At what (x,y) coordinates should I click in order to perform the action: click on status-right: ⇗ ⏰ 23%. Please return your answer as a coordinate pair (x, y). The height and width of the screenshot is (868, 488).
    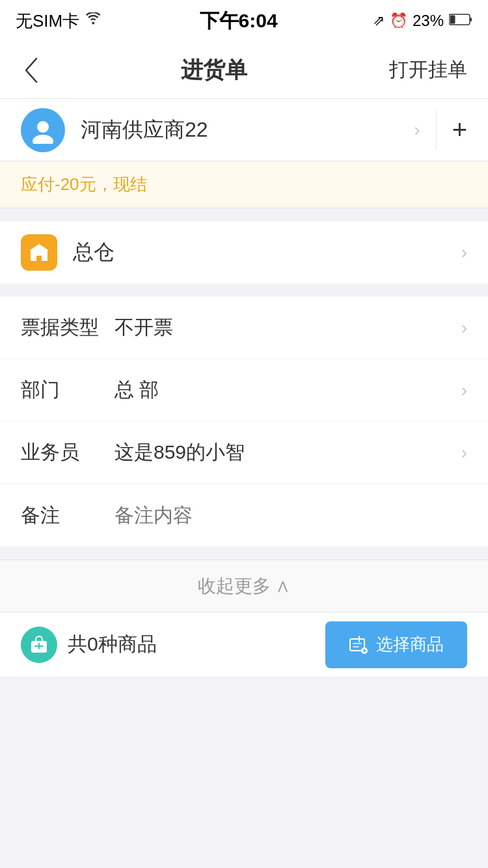
    Looking at the image, I should click on (423, 21).